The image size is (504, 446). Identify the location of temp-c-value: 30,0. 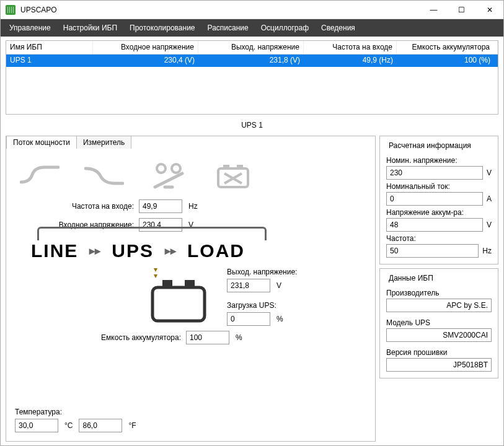
(37, 426).